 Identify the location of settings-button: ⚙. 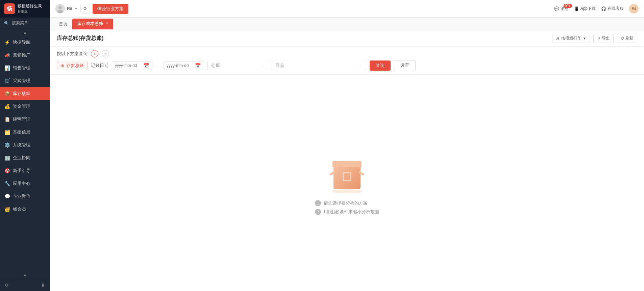
(85, 9).